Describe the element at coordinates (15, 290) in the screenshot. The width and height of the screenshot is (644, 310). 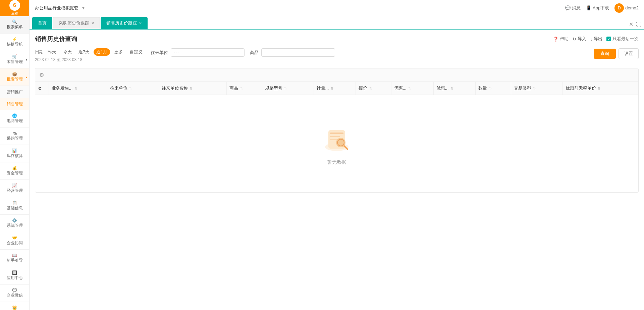
I see `wechat-icon: 💬` at that location.